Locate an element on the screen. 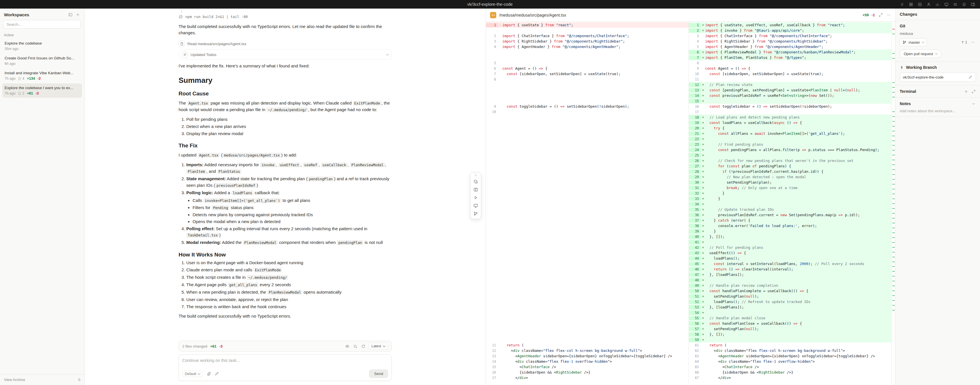 Image resolution: width=980 pixels, height=385 pixels. diff-line: 63 <AgentHeader sidebarOpen={sidebarOpen… is located at coordinates (790, 356).